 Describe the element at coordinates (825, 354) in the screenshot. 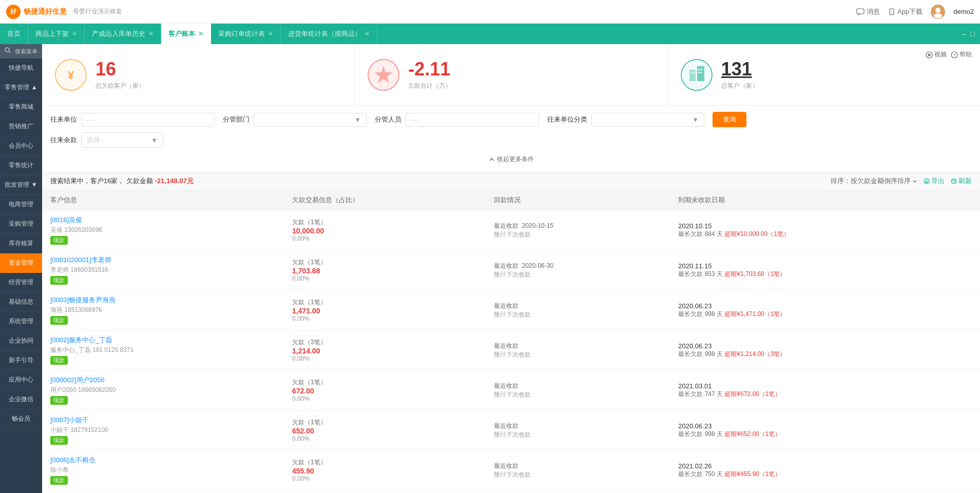

I see `overdue-days: 最长欠款 998 天 超期¥1,214.00（3笔）` at that location.